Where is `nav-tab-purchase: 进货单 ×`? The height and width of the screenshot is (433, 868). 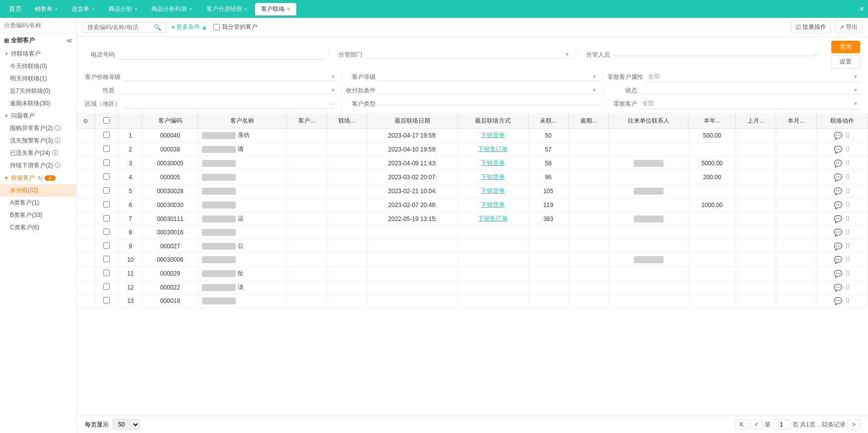 nav-tab-purchase: 进货单 × is located at coordinates (83, 9).